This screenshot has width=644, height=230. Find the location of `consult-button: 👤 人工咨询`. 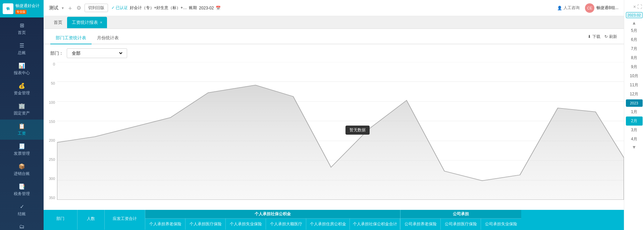

consult-button: 👤 人工咨询 is located at coordinates (568, 8).